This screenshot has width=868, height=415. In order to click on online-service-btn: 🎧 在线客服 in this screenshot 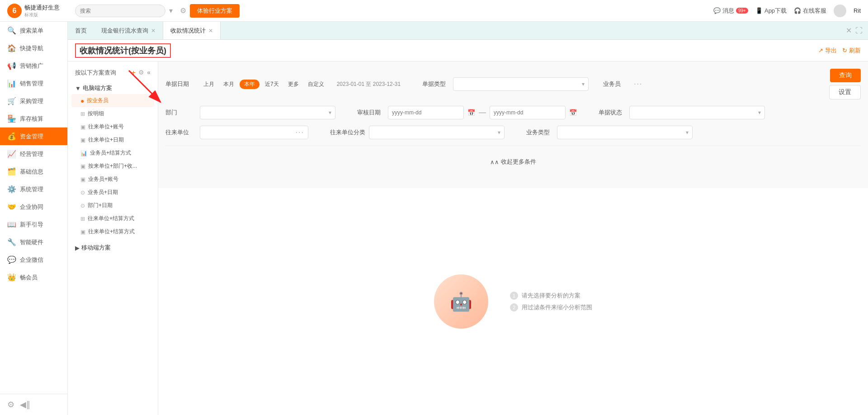, I will do `click(810, 11)`.